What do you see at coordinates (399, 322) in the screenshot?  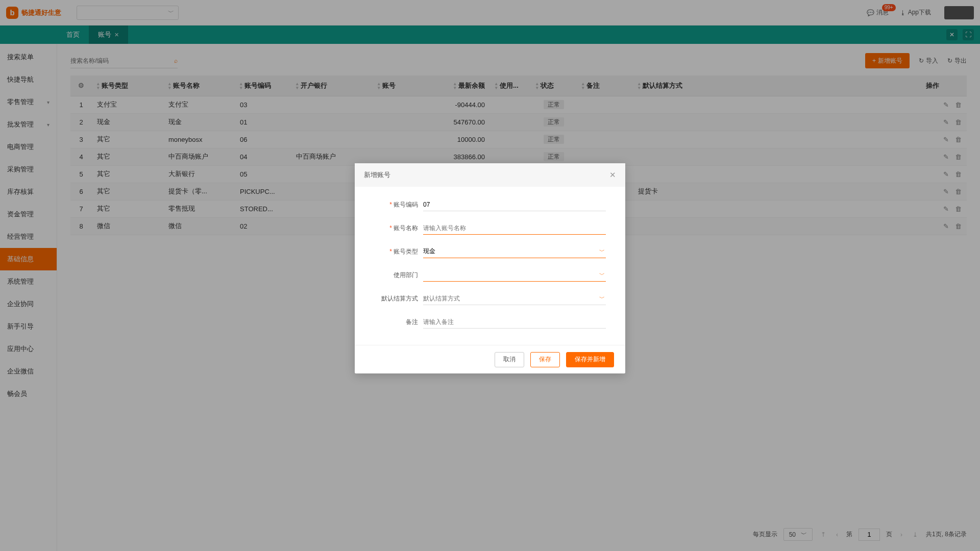 I see `field-label-remark: 备注` at bounding box center [399, 322].